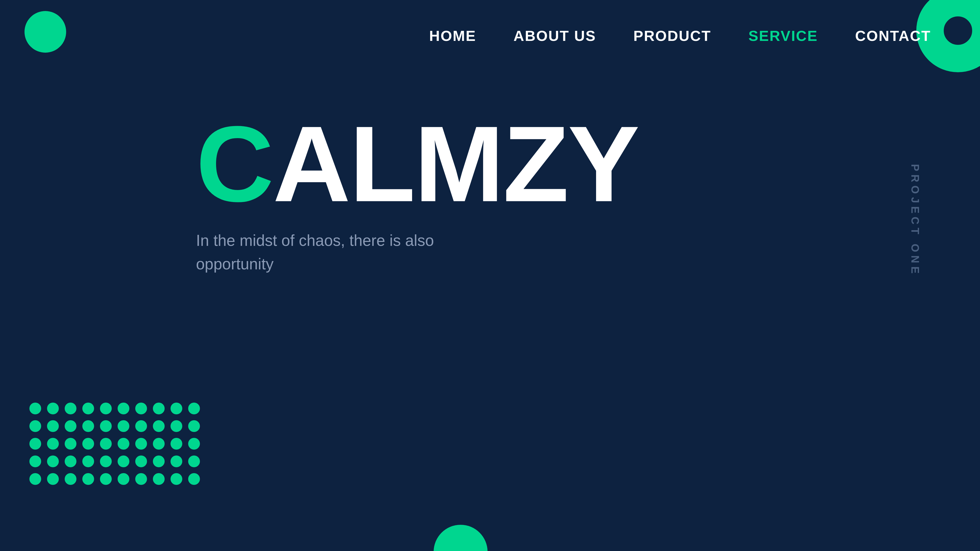  What do you see at coordinates (673, 36) in the screenshot?
I see `nav-item-product: PRODUCT` at bounding box center [673, 36].